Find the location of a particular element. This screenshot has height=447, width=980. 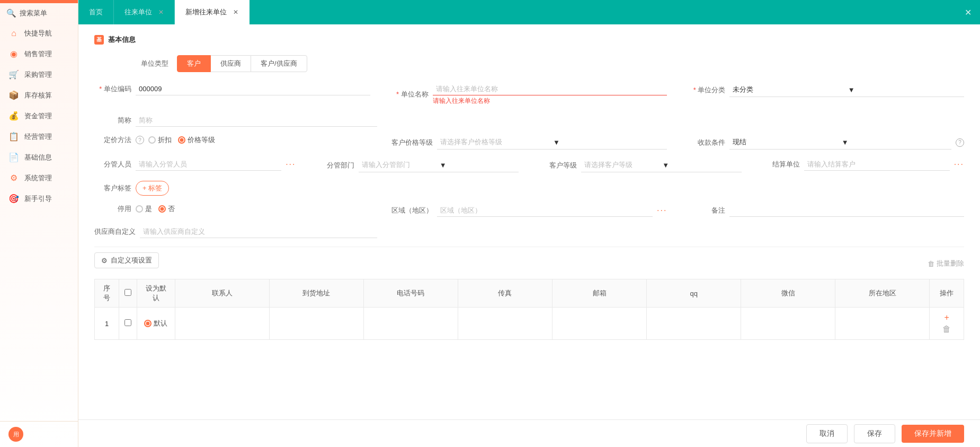

gear-icon: ⚙ is located at coordinates (104, 261).